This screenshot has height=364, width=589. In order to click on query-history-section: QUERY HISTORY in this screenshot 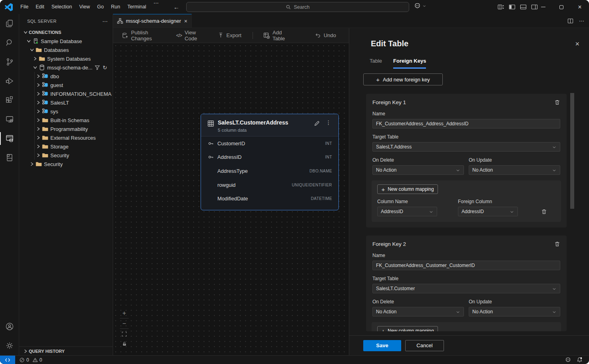, I will do `click(66, 351)`.